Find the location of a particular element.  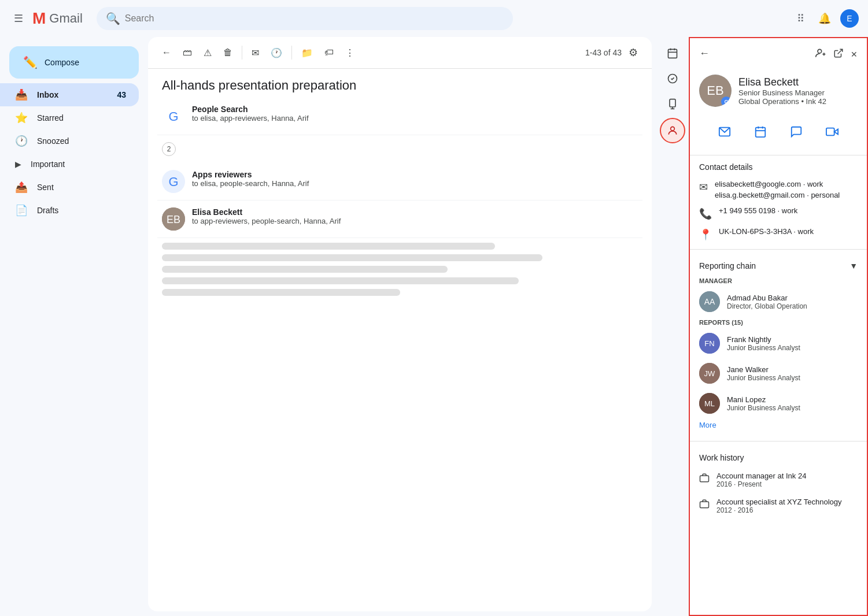

avatar: G is located at coordinates (173, 181).